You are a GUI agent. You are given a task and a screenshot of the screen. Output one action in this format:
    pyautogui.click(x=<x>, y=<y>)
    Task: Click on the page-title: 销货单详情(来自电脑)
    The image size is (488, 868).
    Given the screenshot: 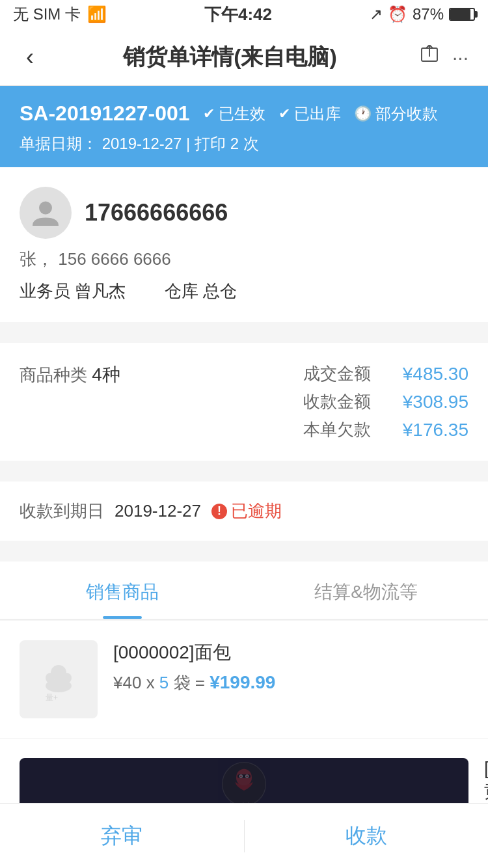 What is the action you would take?
    pyautogui.click(x=230, y=57)
    